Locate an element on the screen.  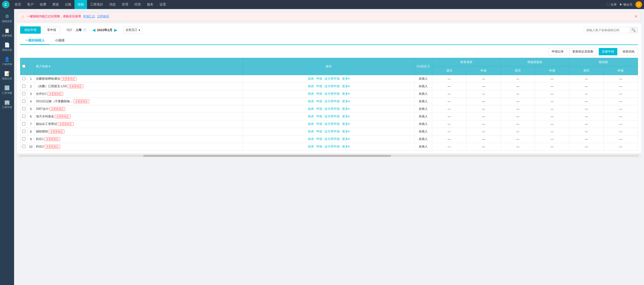
sidebar-item-annual-calc: 🔢 汇算清缴 is located at coordinates (7, 90).